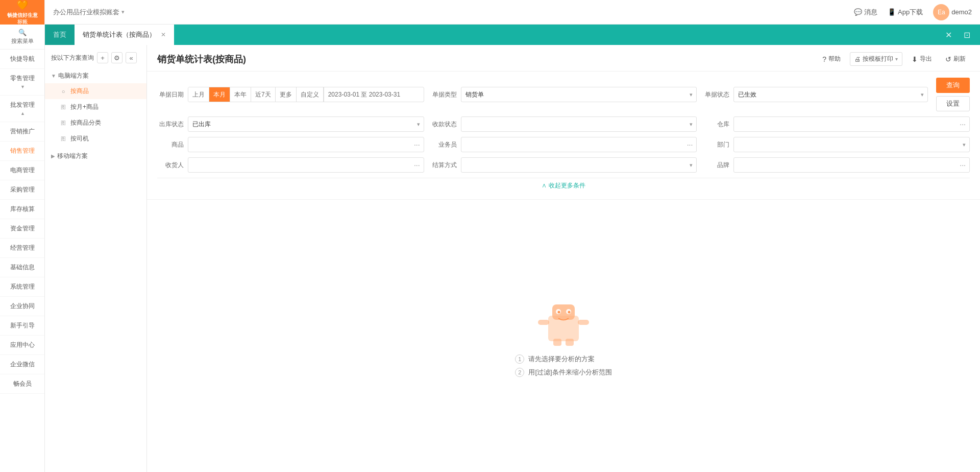 The height and width of the screenshot is (472, 980). I want to click on doc-type-input, so click(579, 95).